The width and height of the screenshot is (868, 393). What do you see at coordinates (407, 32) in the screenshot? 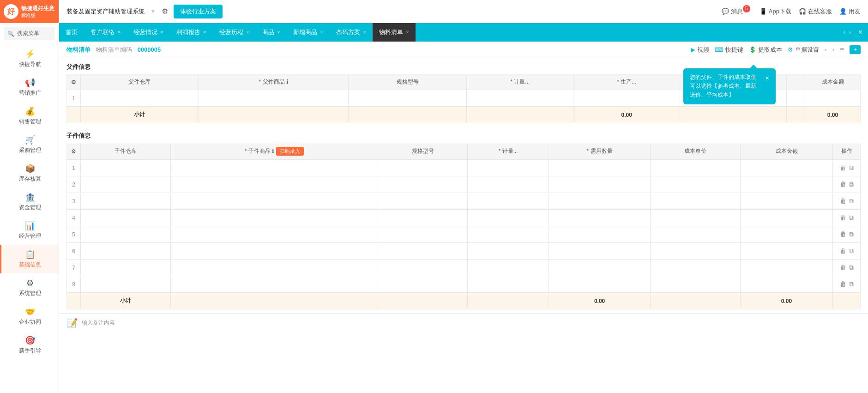
I see `tab-close-bom: ×` at bounding box center [407, 32].